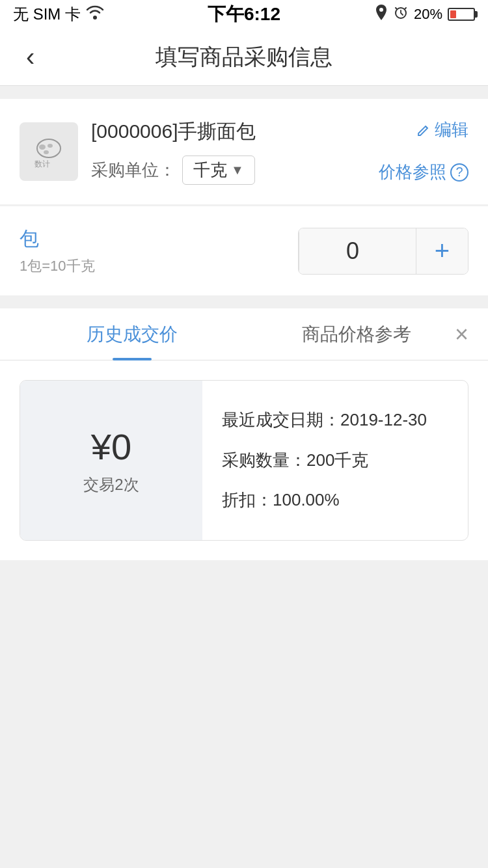  I want to click on transaction-left: ¥0 交易2次, so click(111, 461).